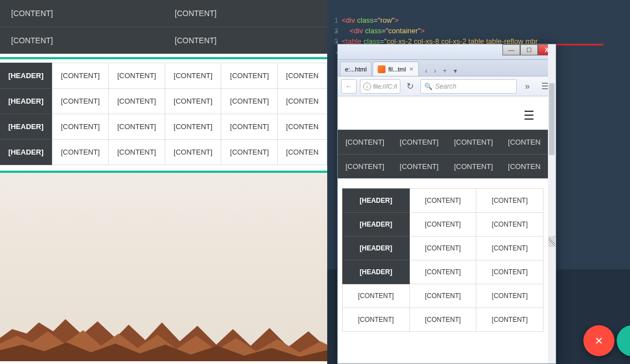 The image size is (630, 364). What do you see at coordinates (356, 69) in the screenshot?
I see `tab-inactive: e:...html` at bounding box center [356, 69].